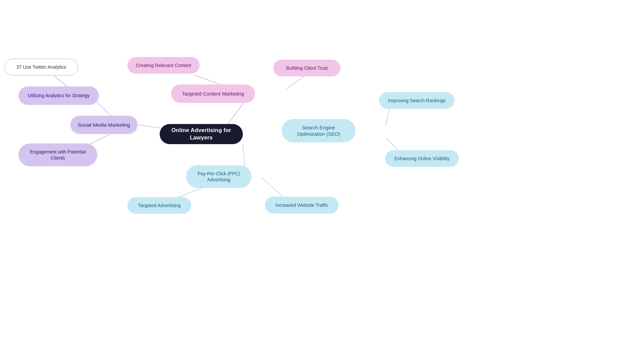  Describe the element at coordinates (159, 205) in the screenshot. I see `targeted-advertising-node: Targeted Advertising` at that location.